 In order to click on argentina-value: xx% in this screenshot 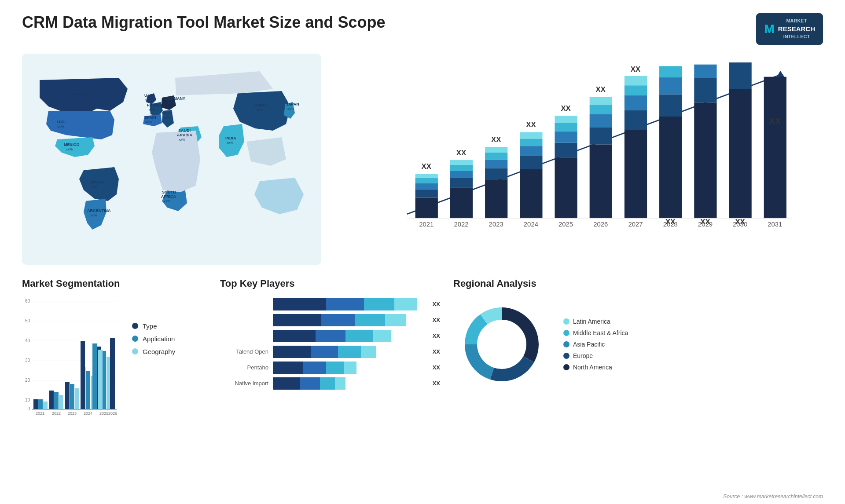, I will do `click(93, 215)`.